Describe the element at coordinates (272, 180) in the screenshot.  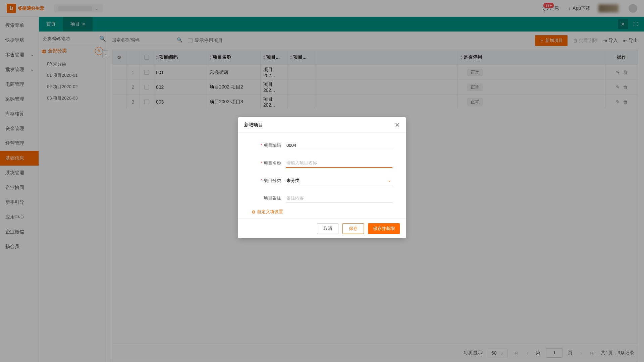
I see `label-cat: 项目分类` at that location.